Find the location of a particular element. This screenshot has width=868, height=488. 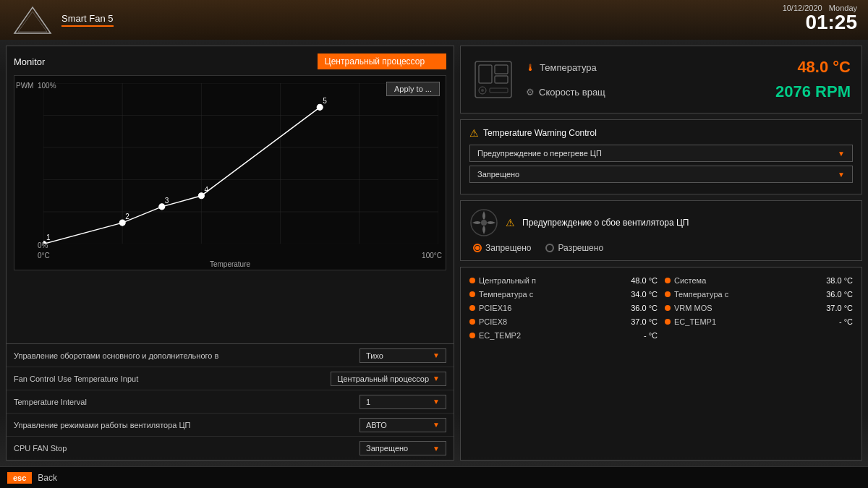

temp-rpm-area: 🌡 Температура 48.0 °C ⚙ Скорость вращ 20… is located at coordinates (661, 80).